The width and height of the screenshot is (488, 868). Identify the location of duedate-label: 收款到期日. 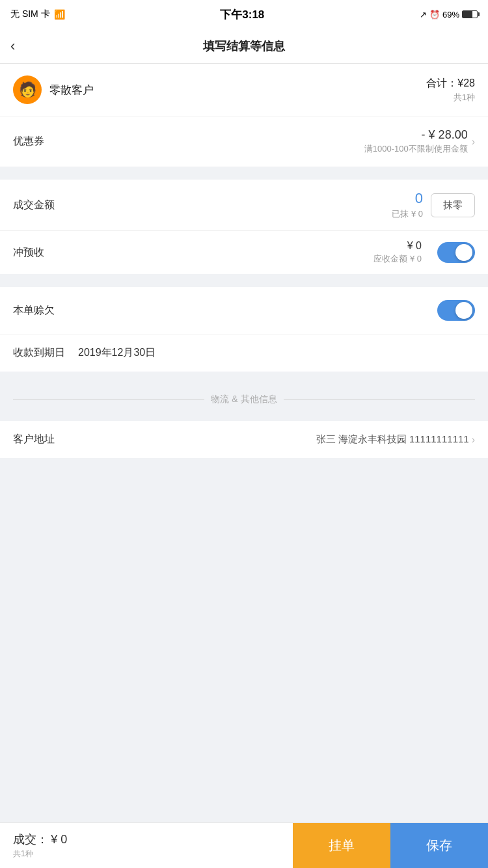
(39, 353).